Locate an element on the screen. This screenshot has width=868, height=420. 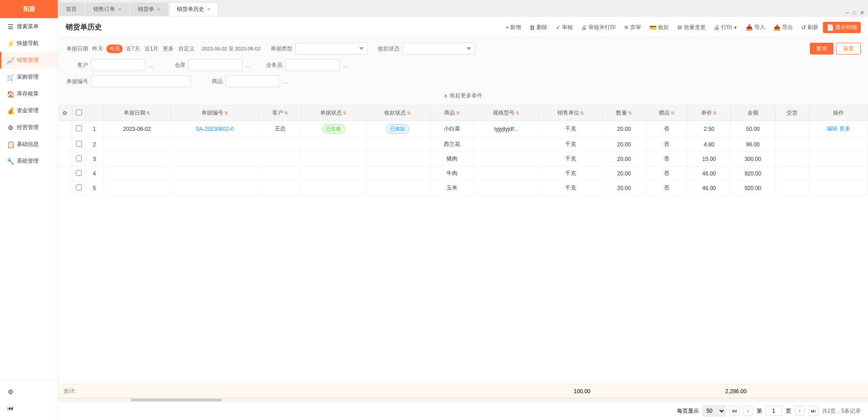
doc-type-select is located at coordinates (331, 49).